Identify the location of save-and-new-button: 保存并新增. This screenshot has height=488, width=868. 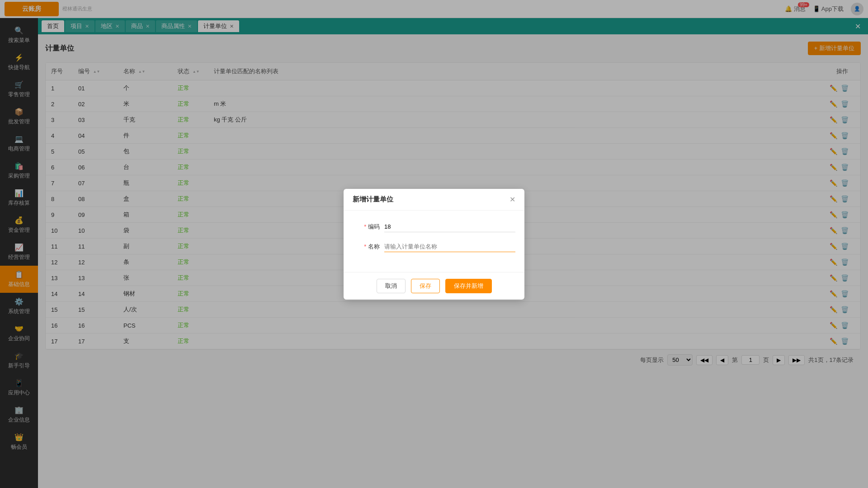
(468, 286).